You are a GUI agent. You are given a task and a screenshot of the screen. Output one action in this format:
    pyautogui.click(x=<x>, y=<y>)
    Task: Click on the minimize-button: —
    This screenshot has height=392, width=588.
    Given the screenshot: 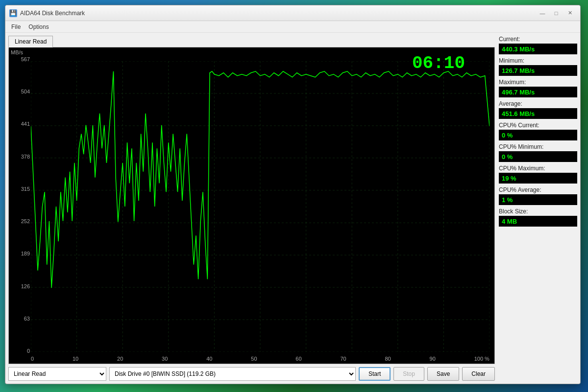 What is the action you would take?
    pyautogui.click(x=542, y=13)
    